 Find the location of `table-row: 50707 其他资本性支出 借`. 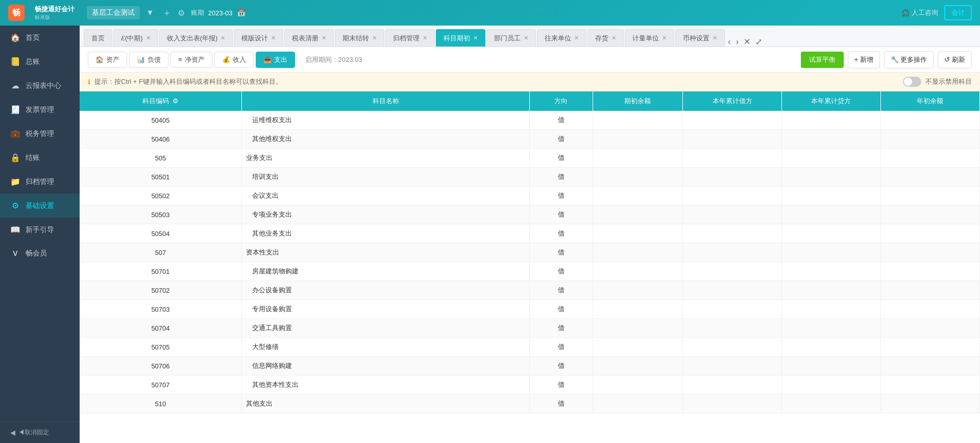

table-row: 50707 其他资本性支出 借 is located at coordinates (530, 385).